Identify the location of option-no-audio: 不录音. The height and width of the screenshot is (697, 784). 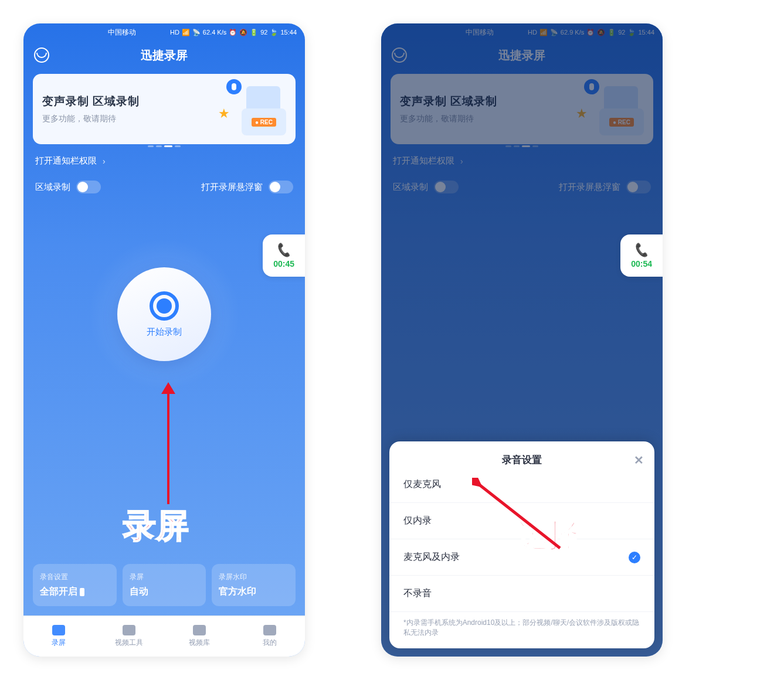
(522, 594).